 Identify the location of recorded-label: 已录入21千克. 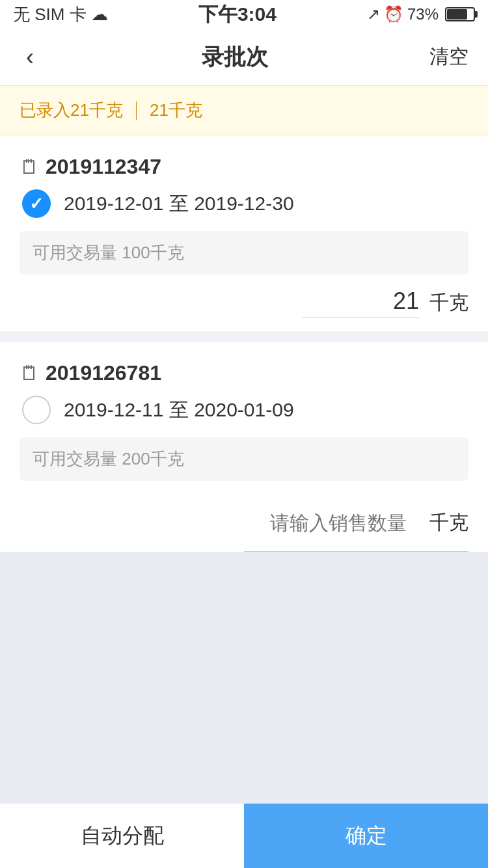
(72, 111).